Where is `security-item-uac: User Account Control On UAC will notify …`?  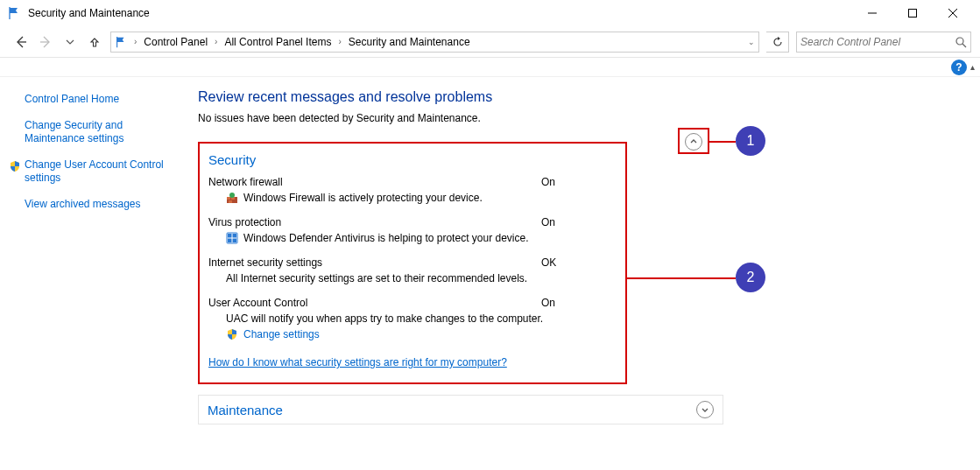 security-item-uac: User Account Control On UAC will notify … is located at coordinates (412, 319).